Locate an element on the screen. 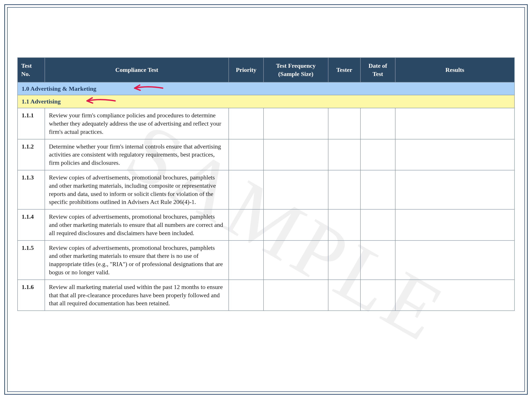 Image resolution: width=532 pixels, height=399 pixels. table-row: 1.1.6 Review all marketing material used… is located at coordinates (266, 295).